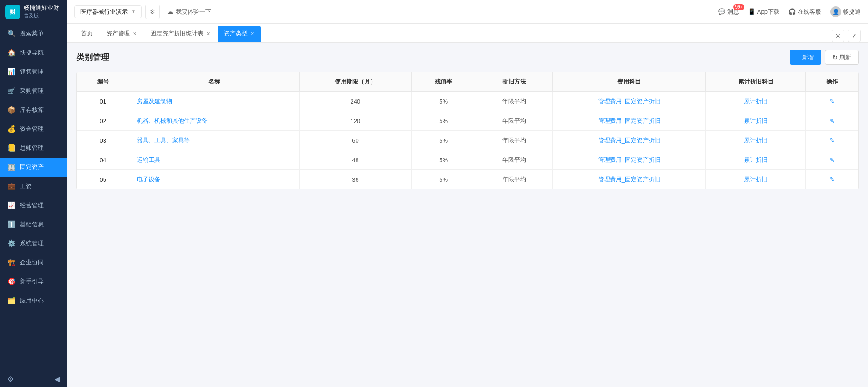  What do you see at coordinates (34, 197) in the screenshot?
I see `sidebar-nav: 🔍 搜索菜单 🏠 快捷导航 📊 销售管理 🛒 采购管理 📦 库存核算 💰 资金管…` at bounding box center [34, 197].